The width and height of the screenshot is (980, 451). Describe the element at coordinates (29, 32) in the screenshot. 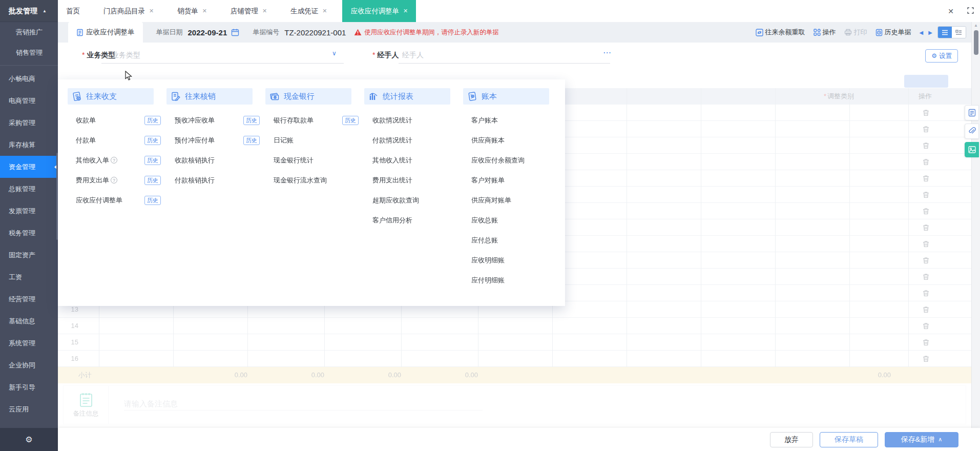

I see `sidebar-subitem-0: 营销推广` at that location.